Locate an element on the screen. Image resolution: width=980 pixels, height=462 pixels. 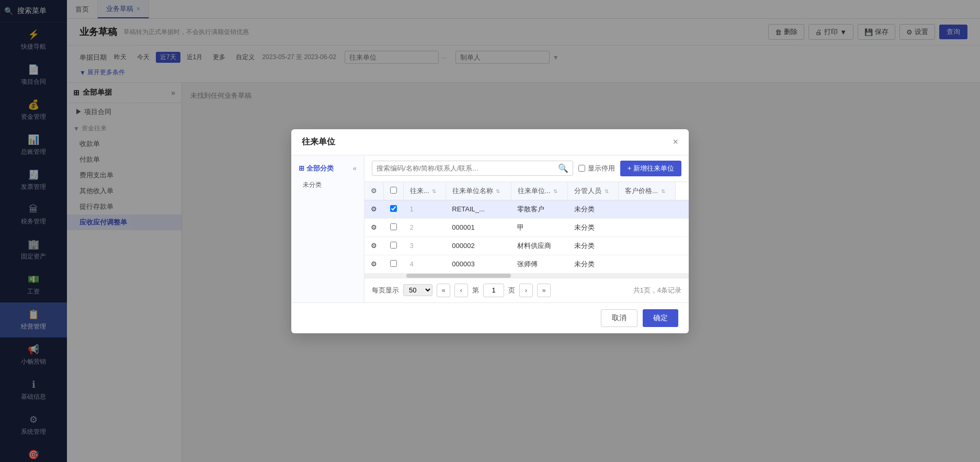
confirm-button: 确定 is located at coordinates (660, 318).